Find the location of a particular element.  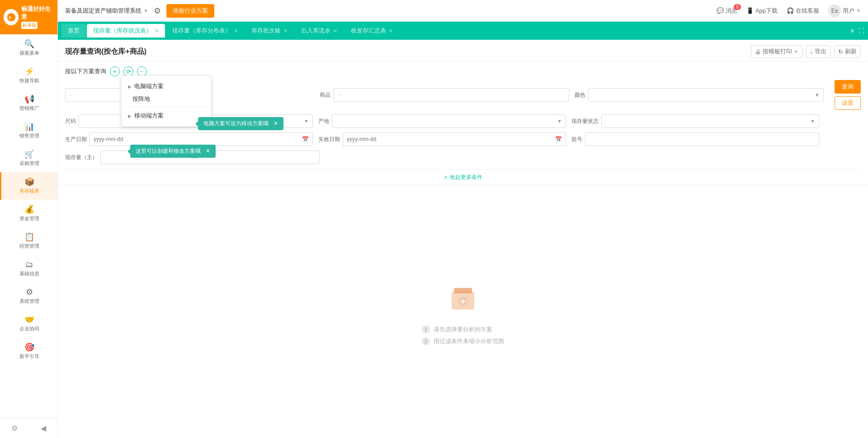

refresh-button: ↻ 刷新 is located at coordinates (847, 52).